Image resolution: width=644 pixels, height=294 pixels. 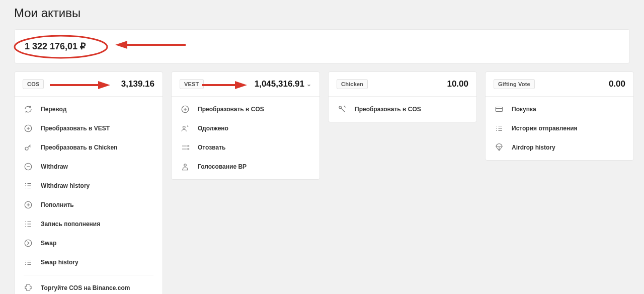 What do you see at coordinates (89, 243) in the screenshot?
I see `action-swap: Swap` at bounding box center [89, 243].